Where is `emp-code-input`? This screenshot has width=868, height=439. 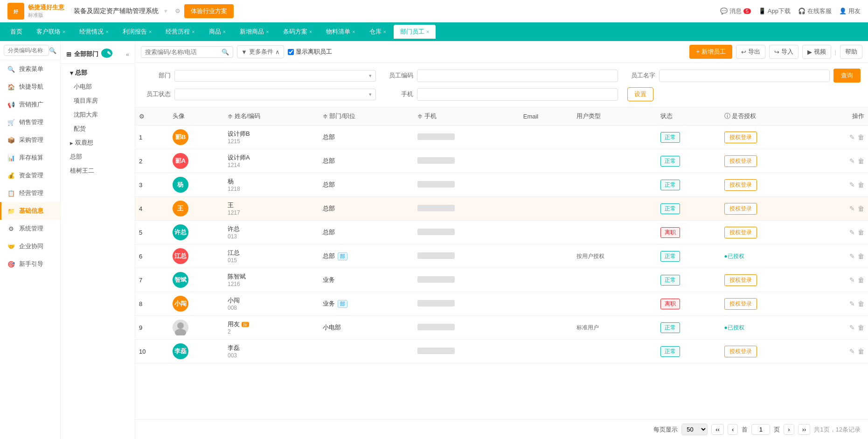
emp-code-input is located at coordinates (518, 76).